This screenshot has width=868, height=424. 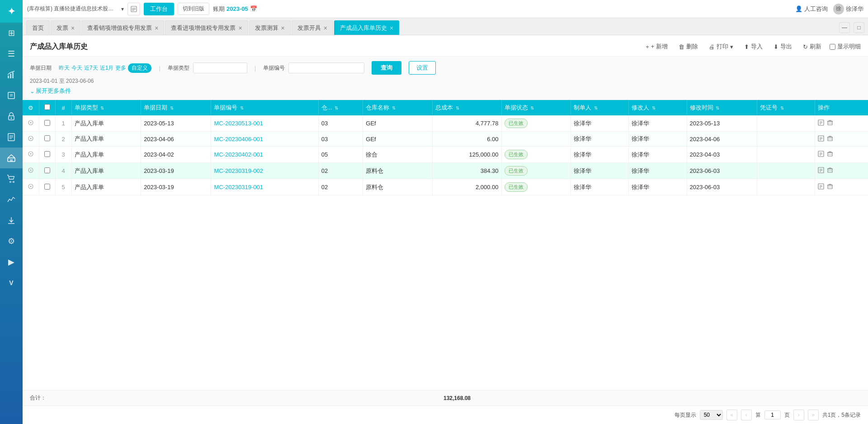 What do you see at coordinates (859, 28) in the screenshot?
I see `maximize-btn: □` at bounding box center [859, 28].